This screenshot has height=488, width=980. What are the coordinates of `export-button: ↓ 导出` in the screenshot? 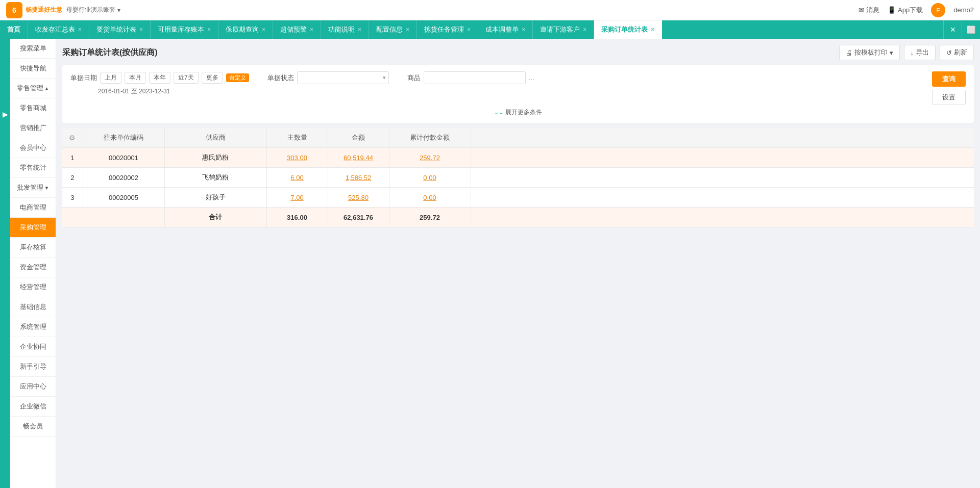 It's located at (920, 53).